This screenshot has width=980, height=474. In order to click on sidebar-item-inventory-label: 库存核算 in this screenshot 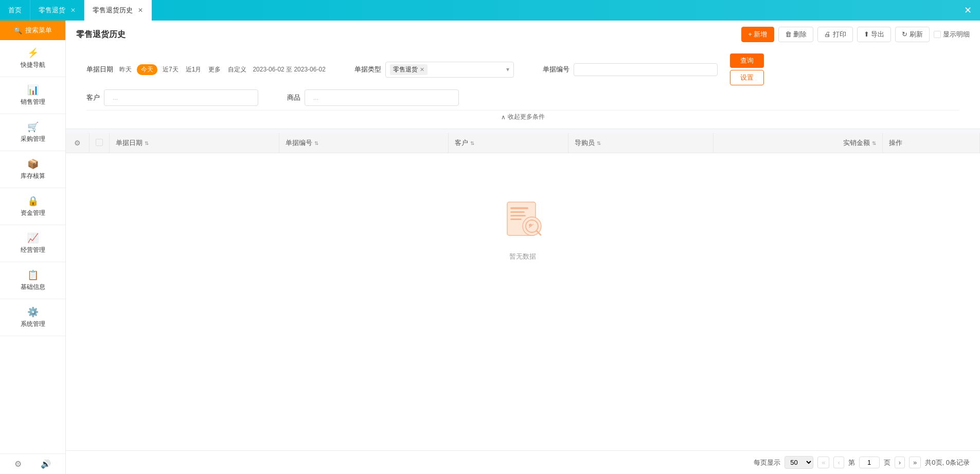, I will do `click(33, 176)`.